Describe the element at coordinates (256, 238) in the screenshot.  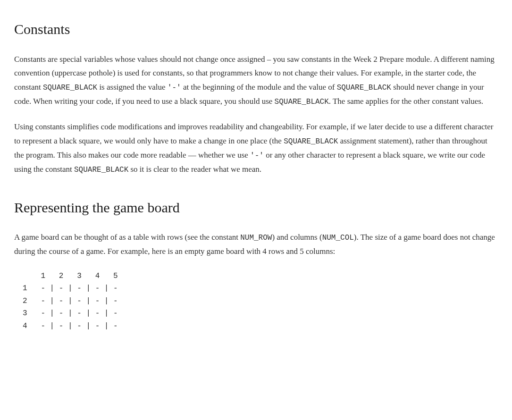
I see `code-num-row: NUM_ROW` at that location.